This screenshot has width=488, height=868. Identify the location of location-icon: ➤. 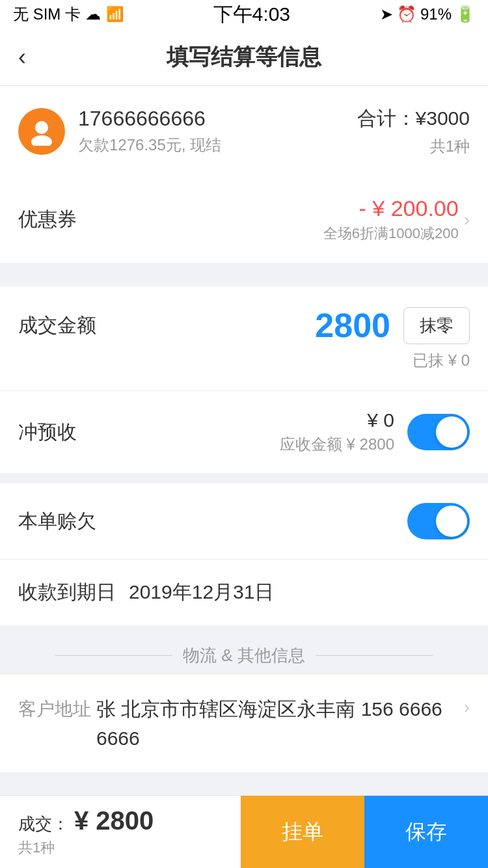
(386, 14).